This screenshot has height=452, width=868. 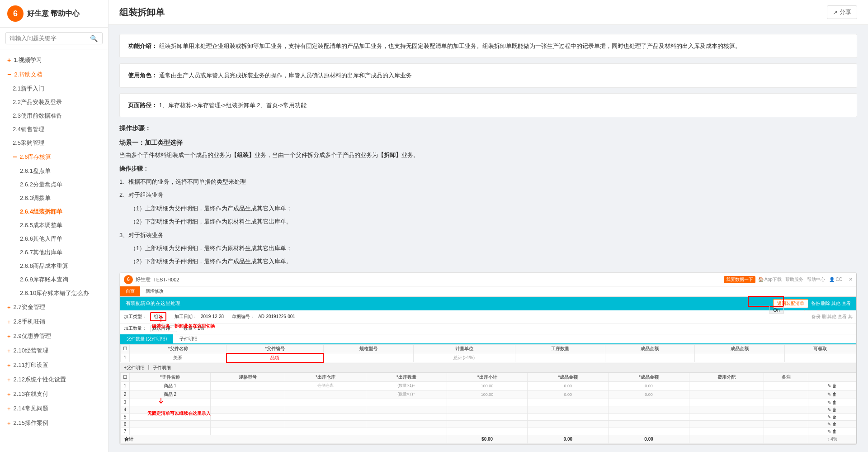 I want to click on sidebar-item-label-2: 2.帮助文档, so click(x=28, y=75).